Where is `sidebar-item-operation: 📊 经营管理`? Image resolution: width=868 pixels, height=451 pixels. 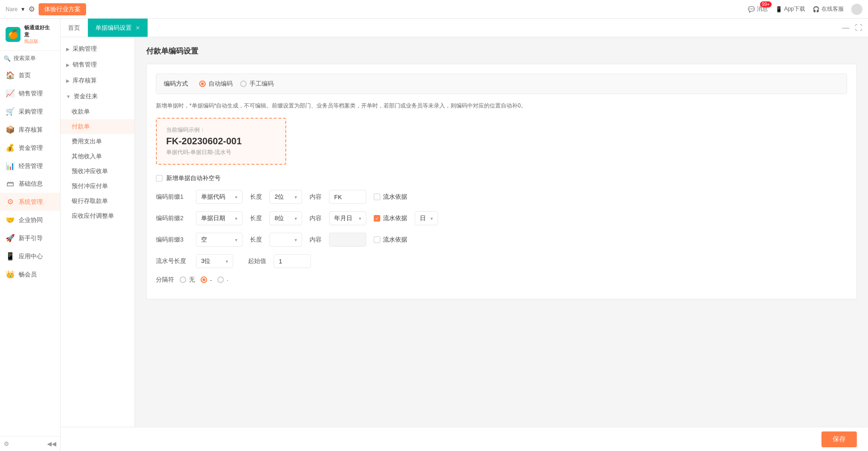
sidebar-item-operation: 📊 经营管理 is located at coordinates (30, 166).